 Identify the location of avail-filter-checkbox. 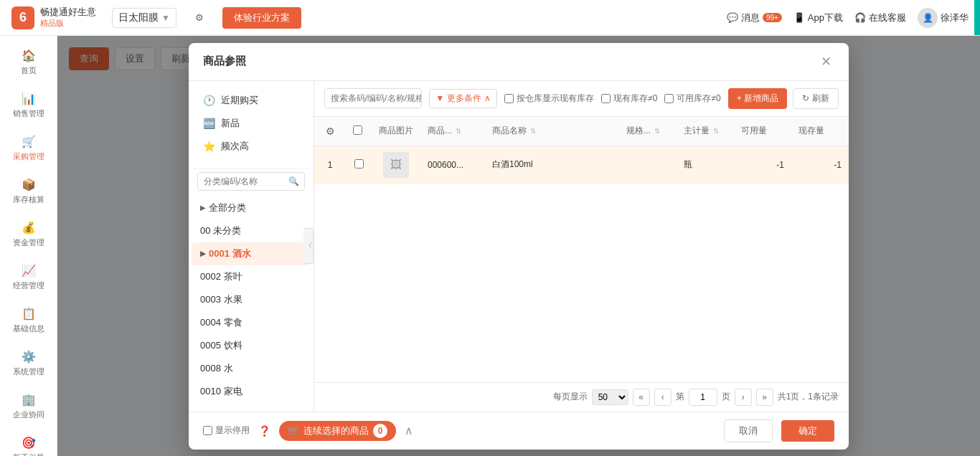
(669, 99).